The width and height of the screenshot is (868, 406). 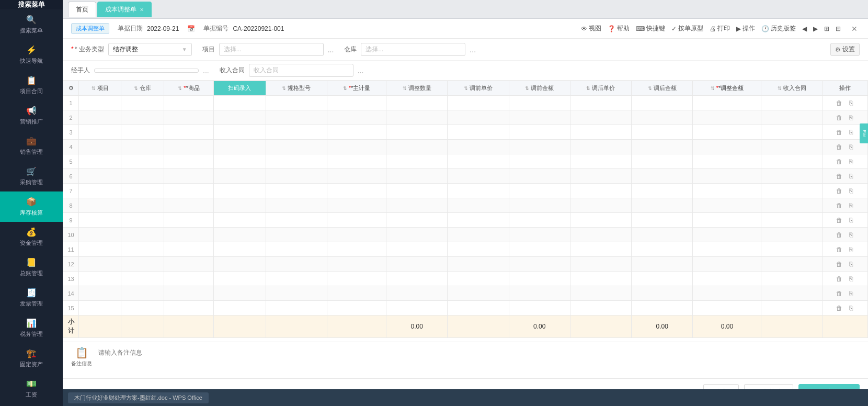 I want to click on sidebar-logo: 搜索菜单, so click(x=31, y=5).